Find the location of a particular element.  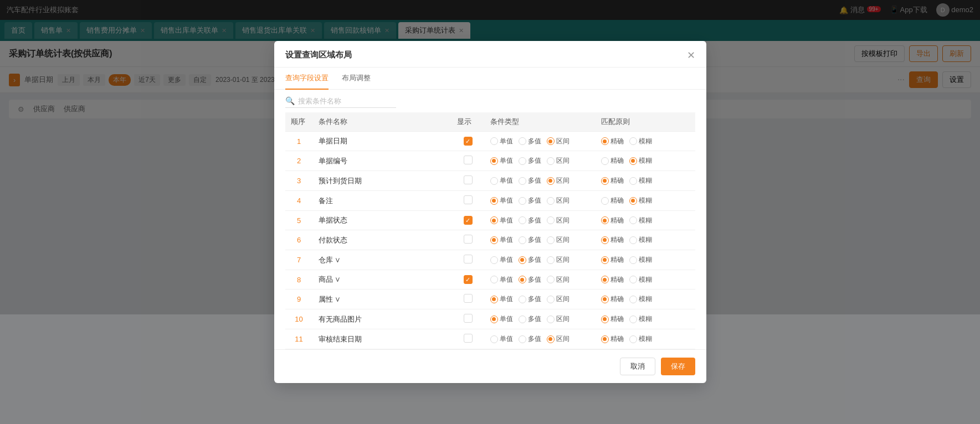

radio-label: 精确 is located at coordinates (617, 142).